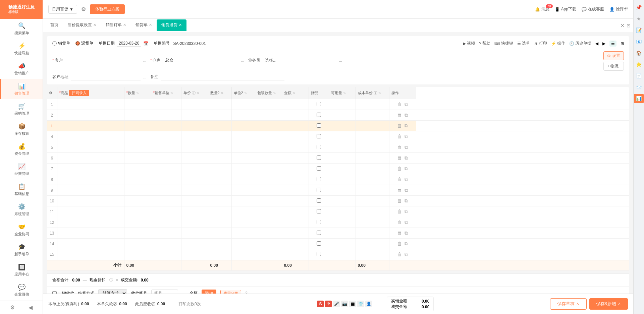  I want to click on save-draft-btn: 保存草稿 ∧, so click(568, 304).